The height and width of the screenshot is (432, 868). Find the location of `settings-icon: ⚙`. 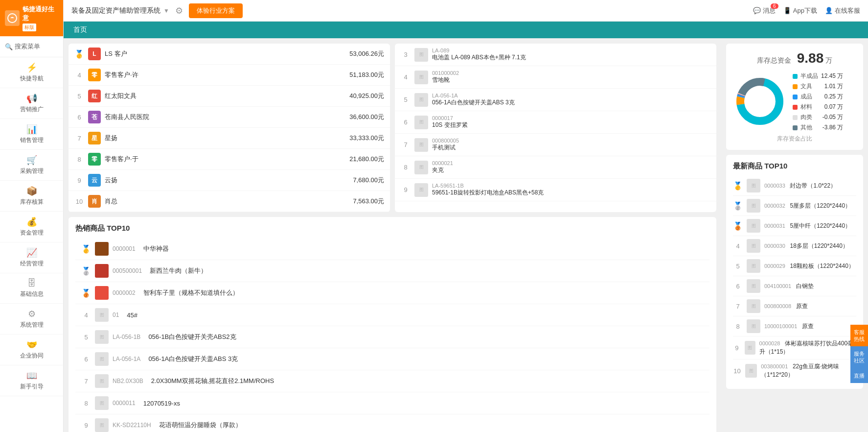

settings-icon: ⚙ is located at coordinates (179, 11).